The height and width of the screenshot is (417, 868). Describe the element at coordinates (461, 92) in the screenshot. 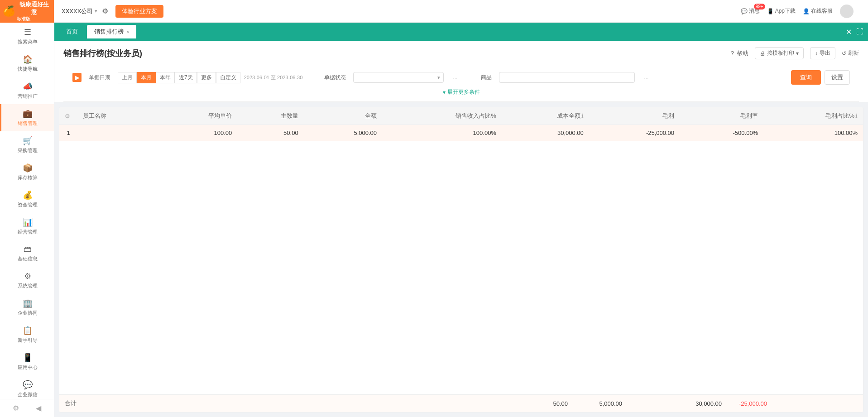

I see `expand-more-button: ▾ 展开更多条件` at that location.